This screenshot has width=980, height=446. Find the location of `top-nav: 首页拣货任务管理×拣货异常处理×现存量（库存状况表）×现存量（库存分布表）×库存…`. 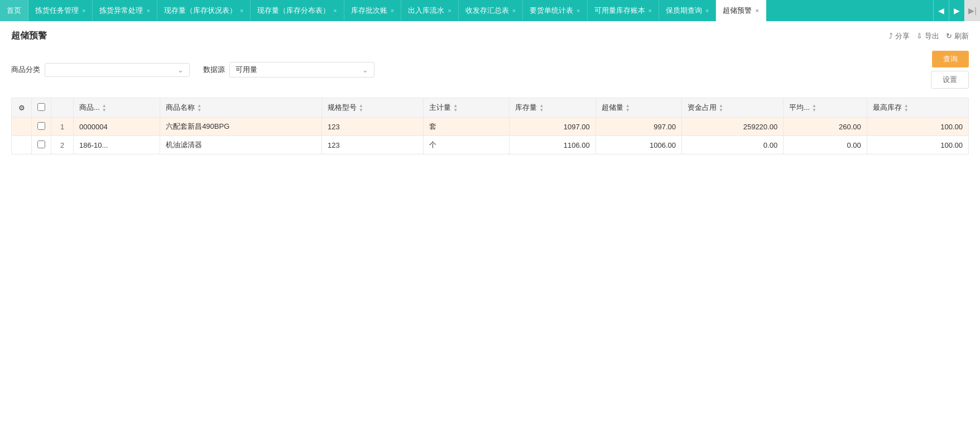

top-nav: 首页拣货任务管理×拣货异常处理×现存量（库存状况表）×现存量（库存分布表）×库存… is located at coordinates (490, 11).